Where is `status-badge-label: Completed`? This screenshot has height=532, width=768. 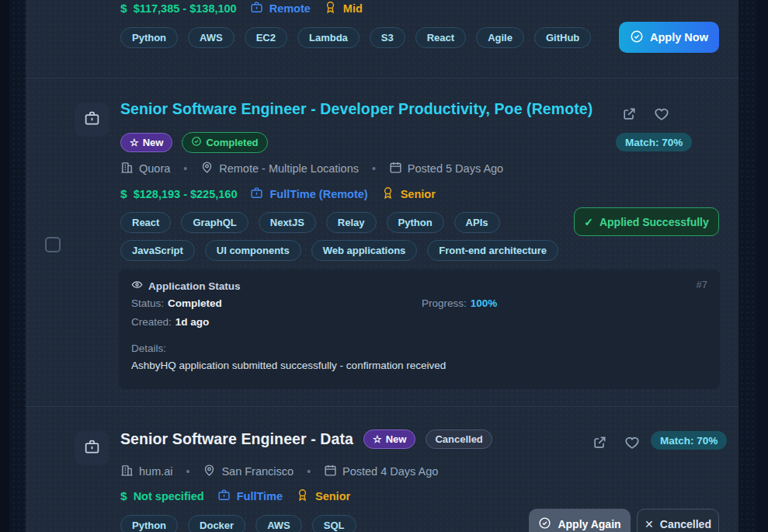 status-badge-label: Completed is located at coordinates (231, 143).